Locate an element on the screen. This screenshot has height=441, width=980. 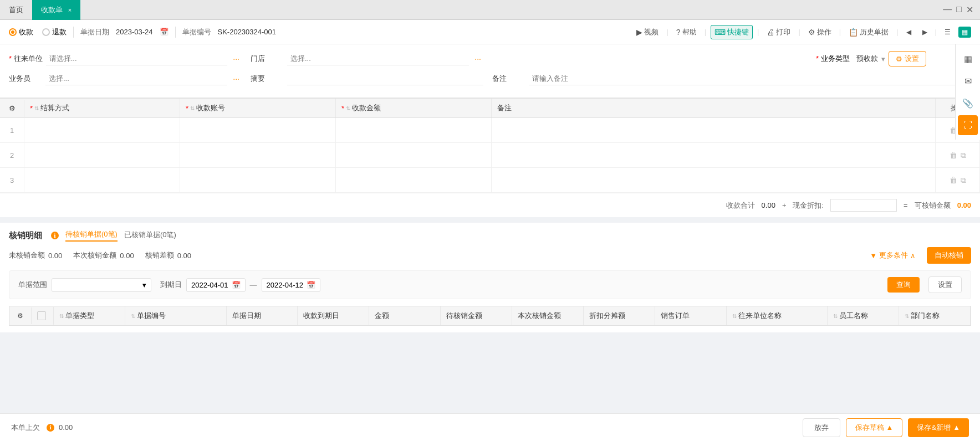
radio-receipt: 收款 is located at coordinates (21, 32).